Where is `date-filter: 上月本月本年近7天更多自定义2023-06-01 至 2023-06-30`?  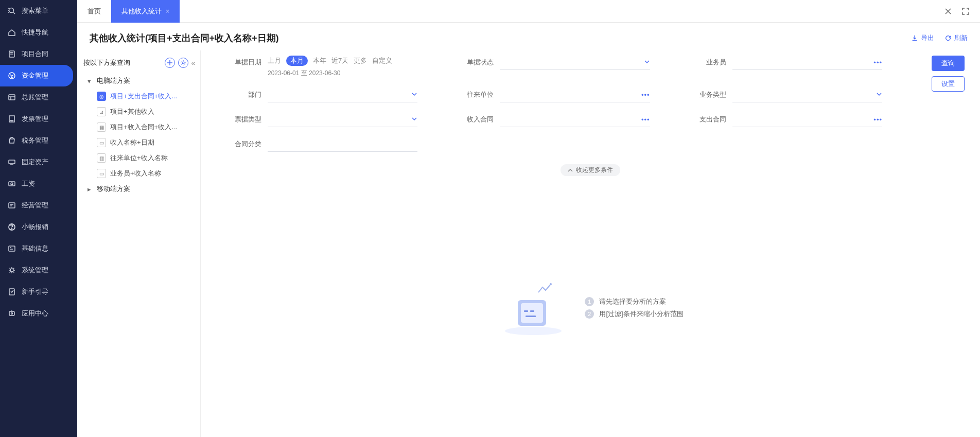 date-filter: 上月本月本年近7天更多自定义2023-06-01 至 2023-06-30 is located at coordinates (343, 67).